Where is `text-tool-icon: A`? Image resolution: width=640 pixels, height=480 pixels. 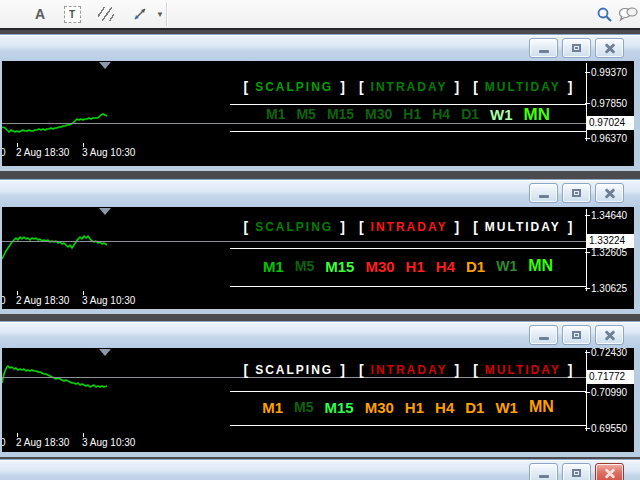
text-tool-icon: A is located at coordinates (40, 14).